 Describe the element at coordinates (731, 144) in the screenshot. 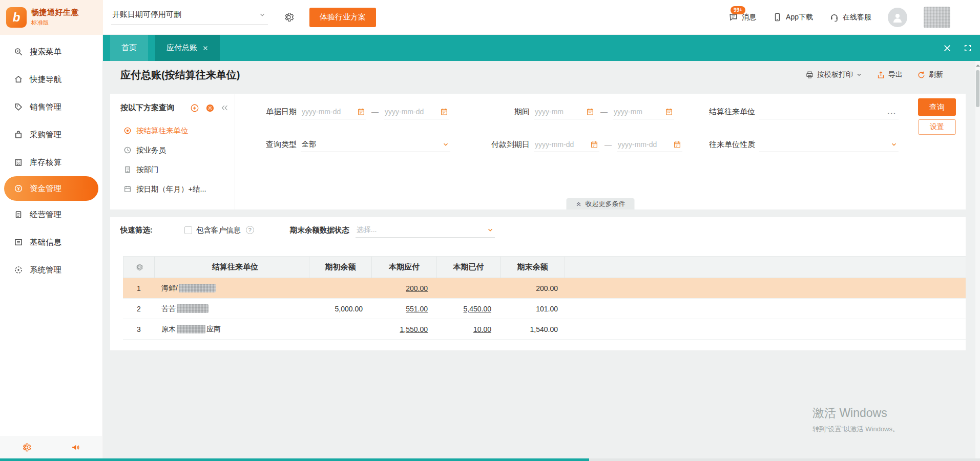

I see `partner-nature-label: 往来单位性质` at that location.